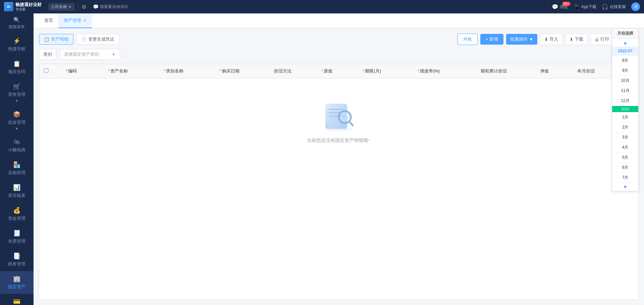 The height and width of the screenshot is (305, 644). Describe the element at coordinates (17, 64) in the screenshot. I see `project-icon: 📋` at that location.